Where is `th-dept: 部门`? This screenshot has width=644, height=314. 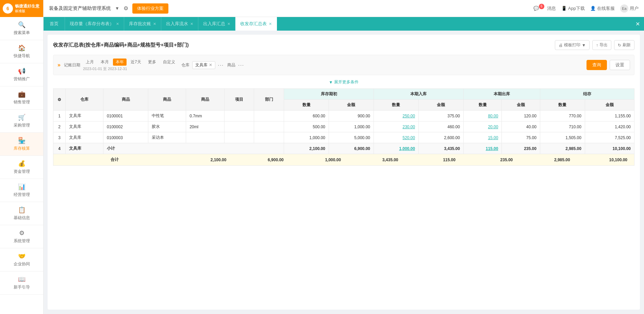
th-dept: 部门 is located at coordinates (269, 100).